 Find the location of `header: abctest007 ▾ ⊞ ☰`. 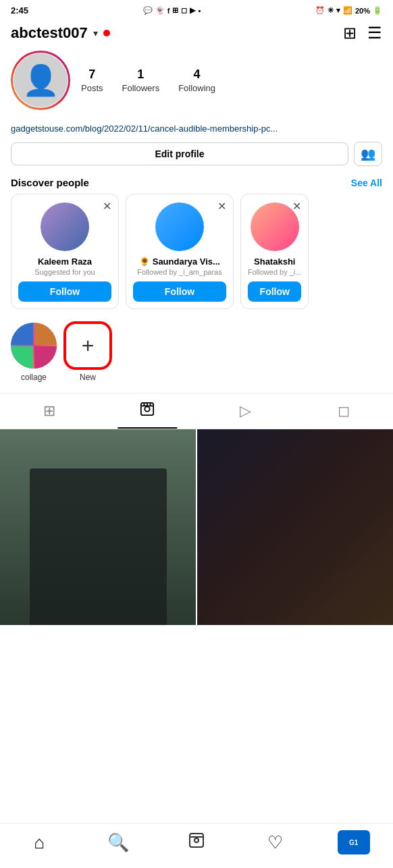

header: abctest007 ▾ ⊞ ☰ is located at coordinates (196, 34).